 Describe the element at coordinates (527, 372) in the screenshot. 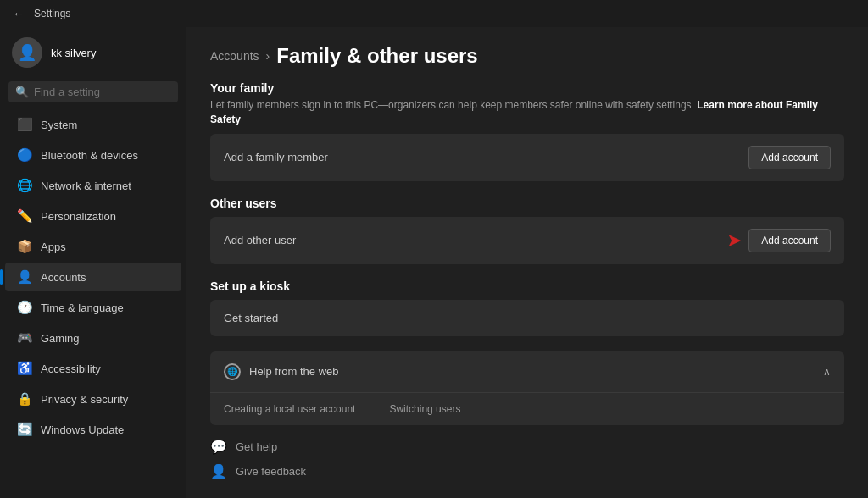

I see `help-header: 🌐 Help from the web ∧` at that location.